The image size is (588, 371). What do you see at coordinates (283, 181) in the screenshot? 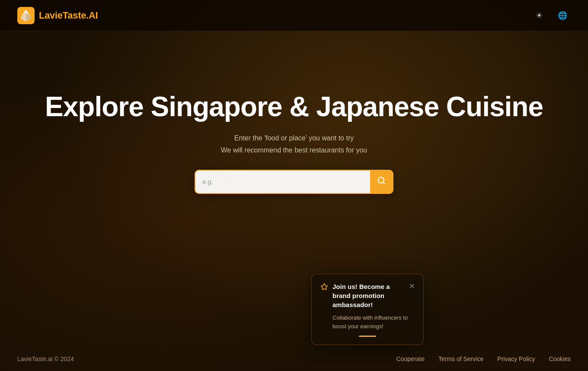
I see `search-input` at bounding box center [283, 181].